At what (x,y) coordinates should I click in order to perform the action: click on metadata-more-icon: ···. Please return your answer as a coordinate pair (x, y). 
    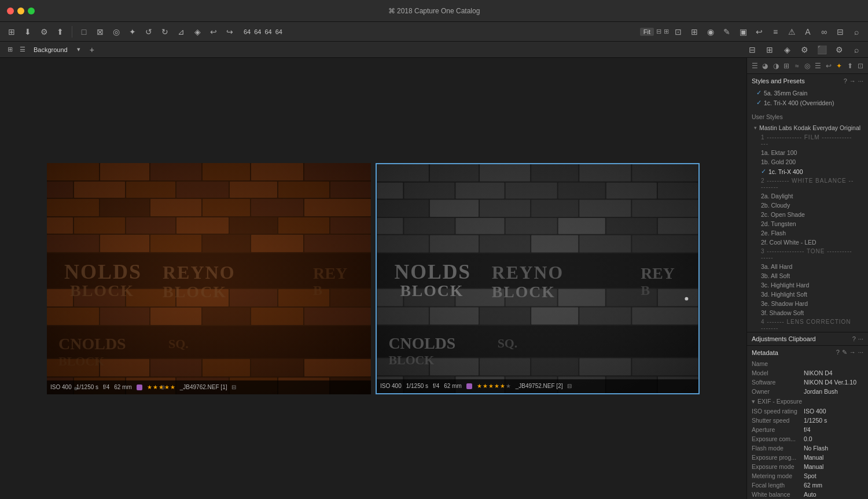
    Looking at the image, I should click on (861, 353).